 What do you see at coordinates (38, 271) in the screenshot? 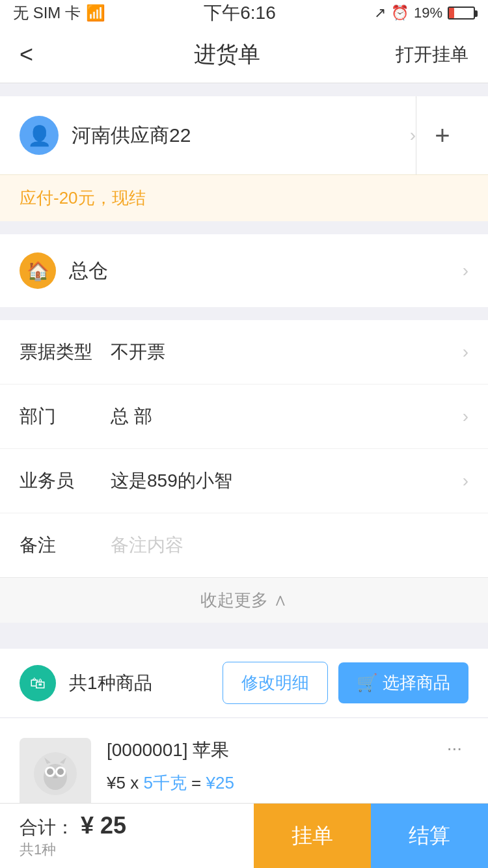
I see `warehouse-icon: 🏠` at bounding box center [38, 271].